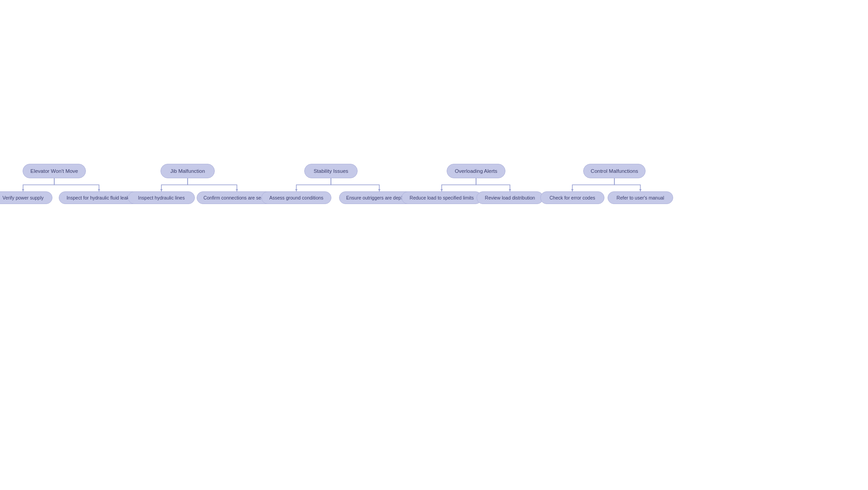 The image size is (868, 490). What do you see at coordinates (331, 171) in the screenshot?
I see `parent-node-3: Stability Issues` at bounding box center [331, 171].